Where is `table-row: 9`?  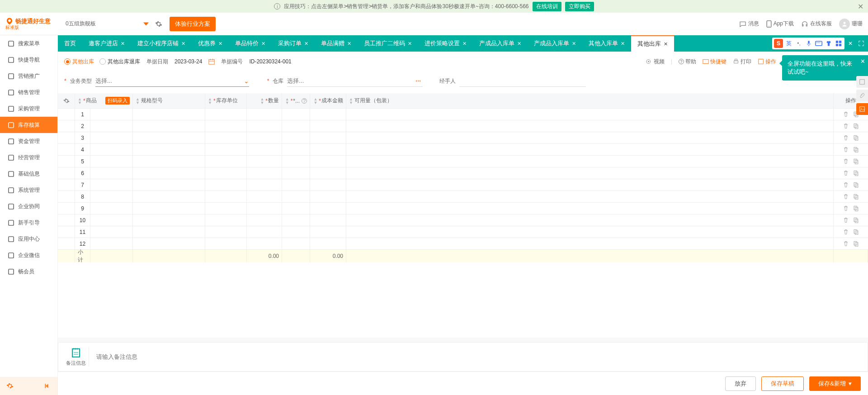 table-row: 9 is located at coordinates (463, 209).